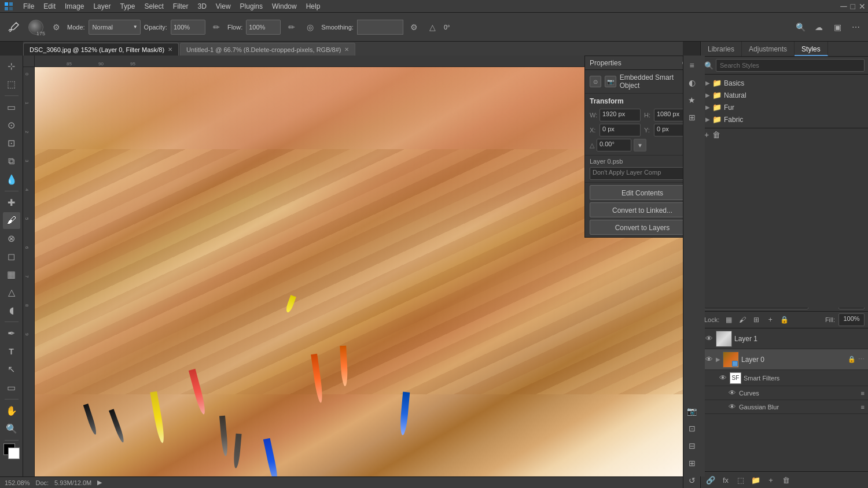 The height and width of the screenshot is (488, 868). I want to click on flow-field: 100%, so click(263, 27).